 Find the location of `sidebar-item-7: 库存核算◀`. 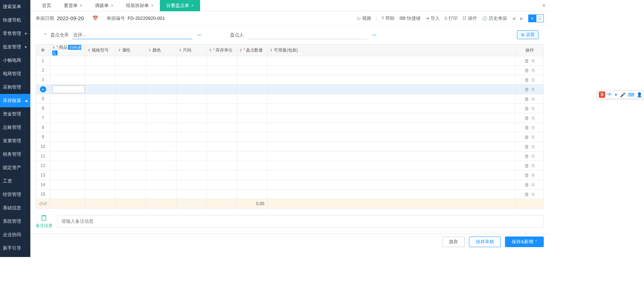

sidebar-item-7: 库存核算◀ is located at coordinates (15, 101).